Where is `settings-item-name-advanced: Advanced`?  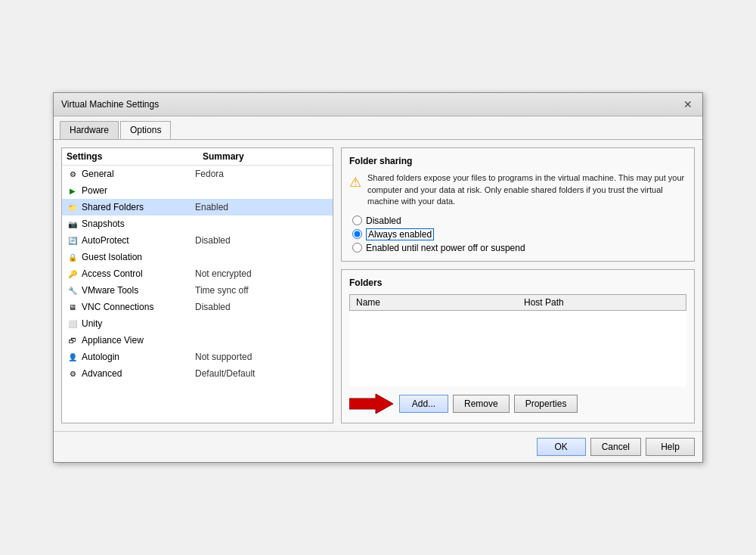 settings-item-name-advanced: Advanced is located at coordinates (138, 374).